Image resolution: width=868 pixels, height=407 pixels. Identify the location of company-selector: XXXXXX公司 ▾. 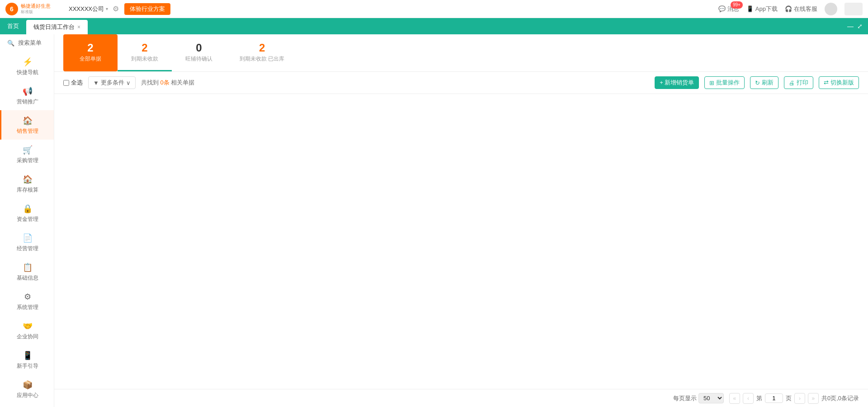
(89, 9).